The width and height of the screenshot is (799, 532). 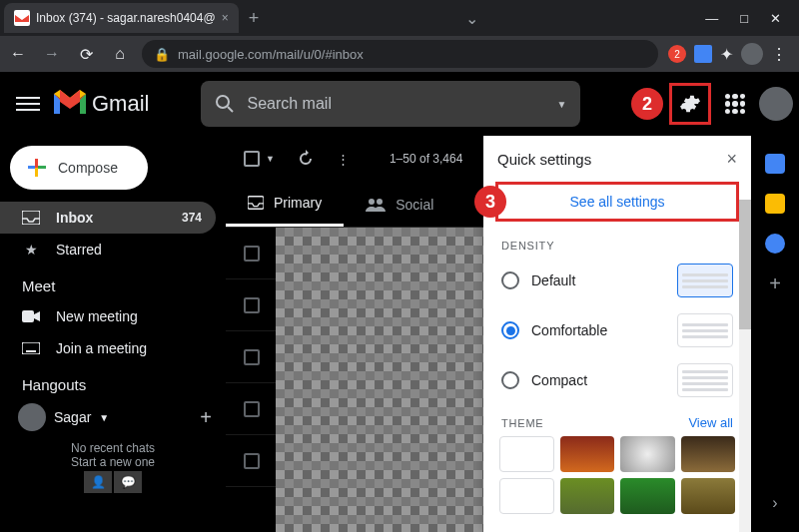 I want to click on settings-button, so click(x=690, y=104).